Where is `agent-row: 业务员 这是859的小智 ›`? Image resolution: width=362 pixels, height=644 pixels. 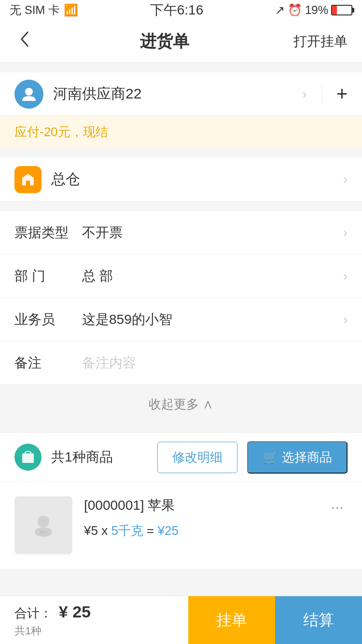
agent-row: 业务员 这是859的小智 › is located at coordinates (181, 320).